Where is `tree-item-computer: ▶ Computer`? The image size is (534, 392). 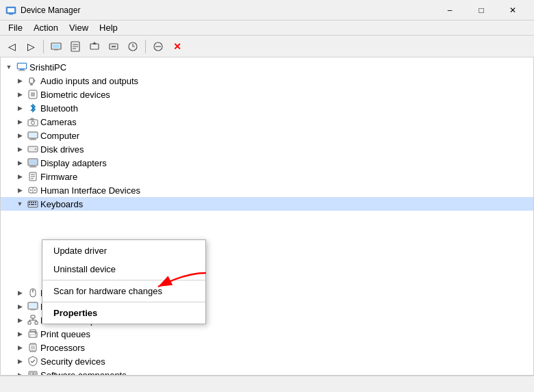
tree-item-computer: ▶ Computer is located at coordinates (267, 135).